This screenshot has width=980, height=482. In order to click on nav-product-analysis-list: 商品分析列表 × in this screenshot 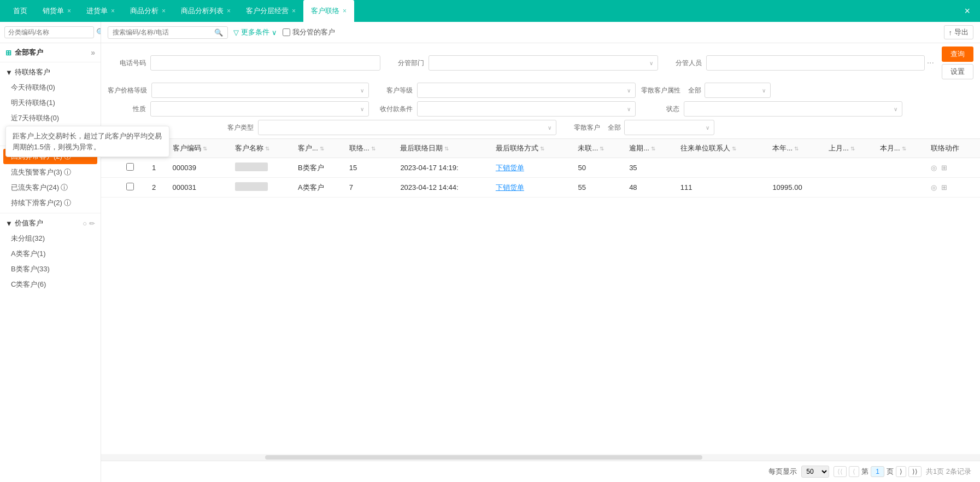, I will do `click(206, 11)`.